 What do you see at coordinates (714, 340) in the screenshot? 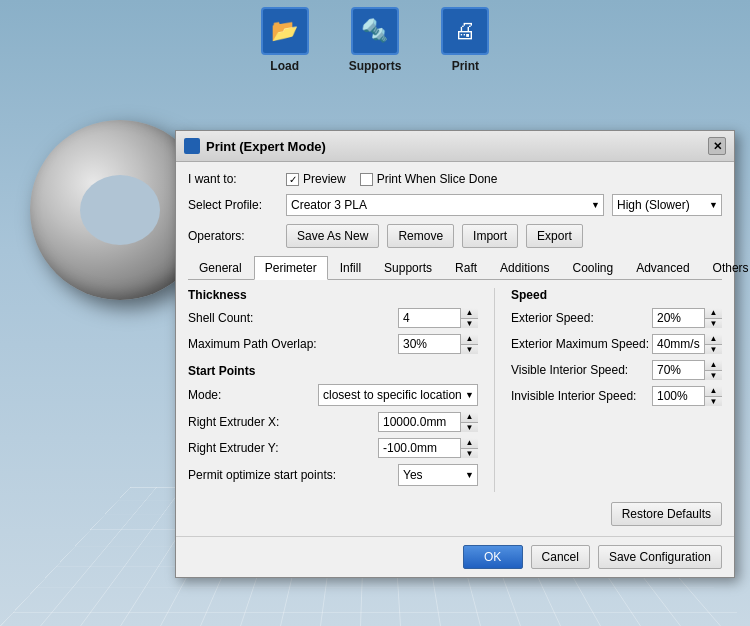
I see `exterior-max-speed-up: ▲` at bounding box center [714, 340].